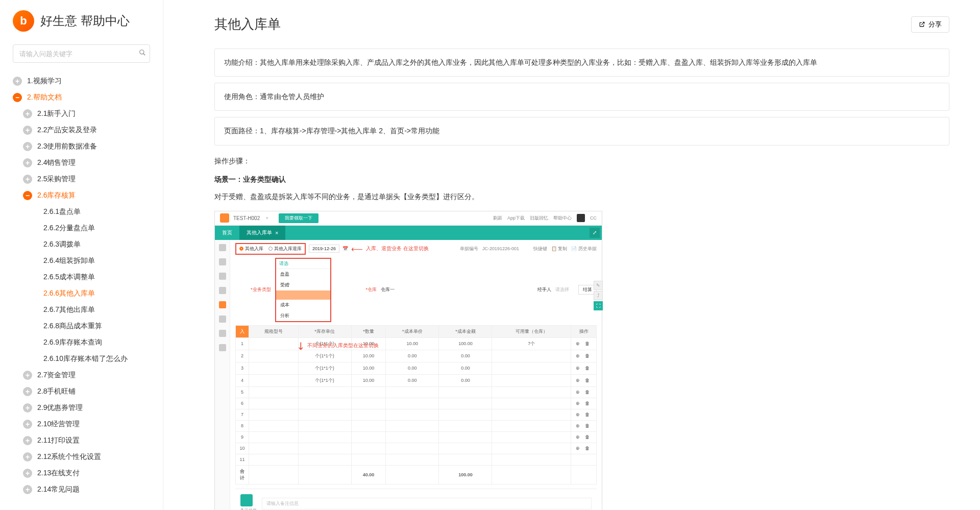 The image size is (980, 510). Describe the element at coordinates (44, 81) in the screenshot. I see `nav-label: 1.视频学习` at that location.